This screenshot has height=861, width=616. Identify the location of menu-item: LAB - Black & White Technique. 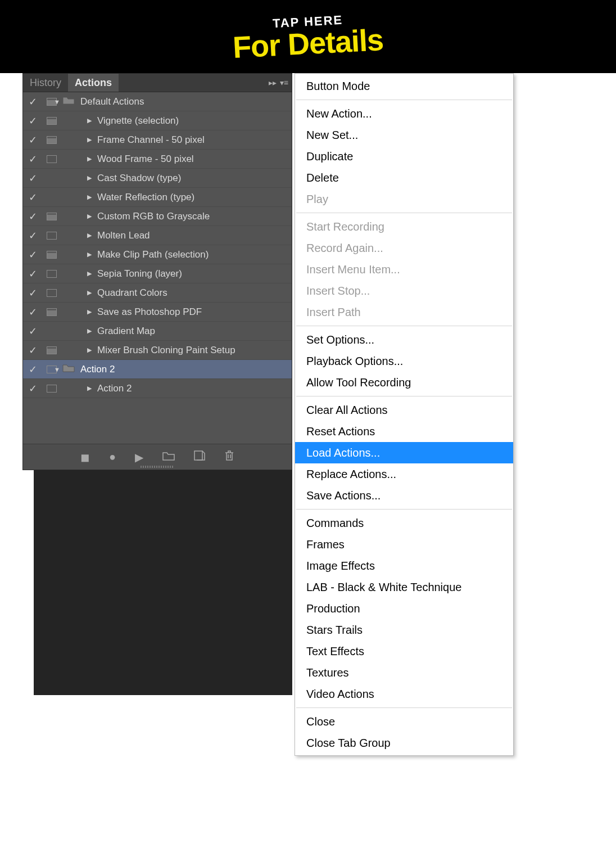
(404, 587).